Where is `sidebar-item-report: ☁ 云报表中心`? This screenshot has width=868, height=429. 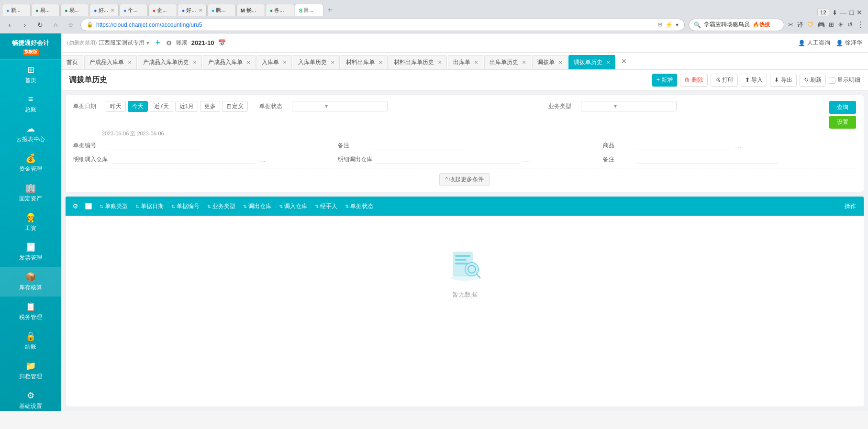
sidebar-item-report: ☁ 云报表中心 is located at coordinates (31, 133).